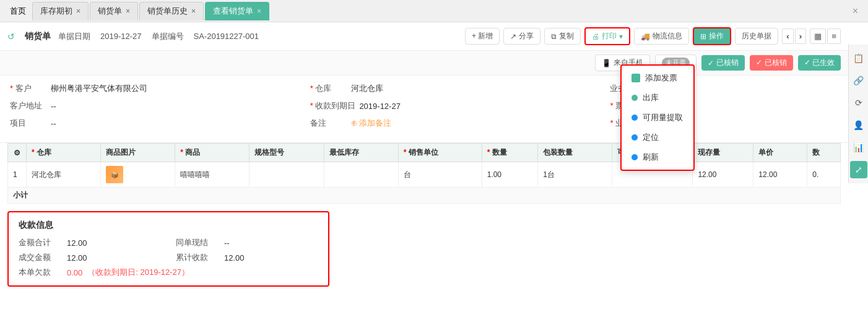 The width and height of the screenshot is (868, 330). I want to click on tab-sales-label: 销货单, so click(110, 11).